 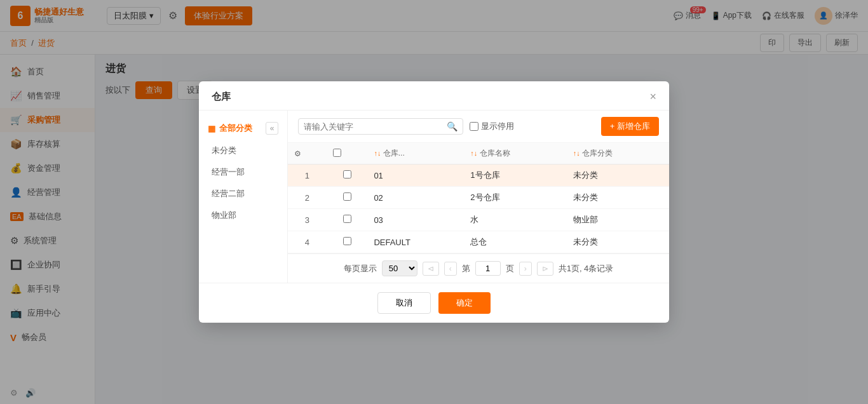 I want to click on col-settings: ⚙, so click(x=308, y=154).